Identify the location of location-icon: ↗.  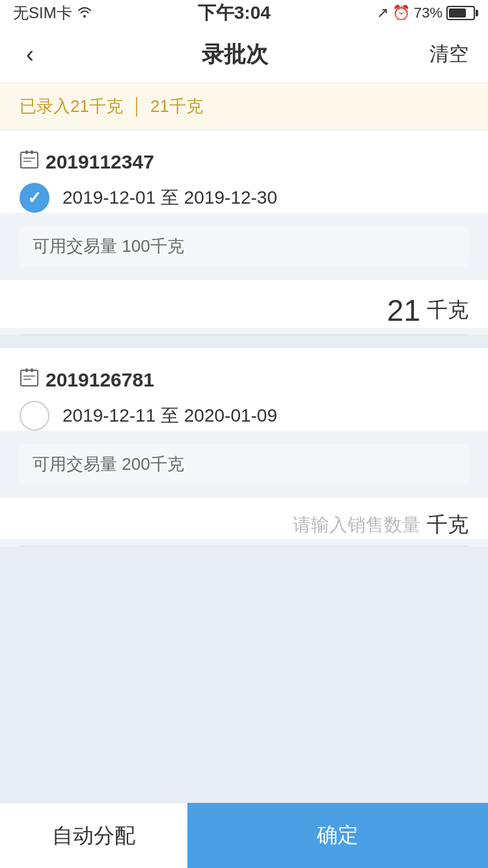
(383, 13).